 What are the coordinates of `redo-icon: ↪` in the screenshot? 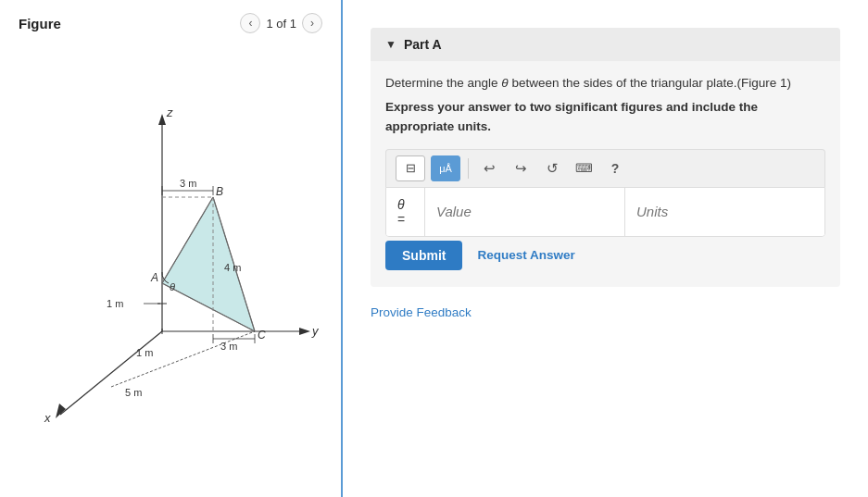 It's located at (521, 168).